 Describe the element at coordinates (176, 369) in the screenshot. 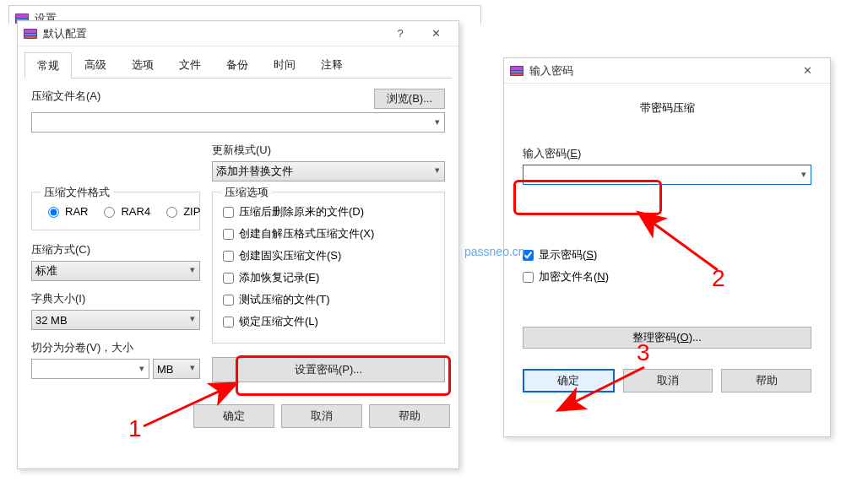

I see `split-unit-select: MB` at that location.